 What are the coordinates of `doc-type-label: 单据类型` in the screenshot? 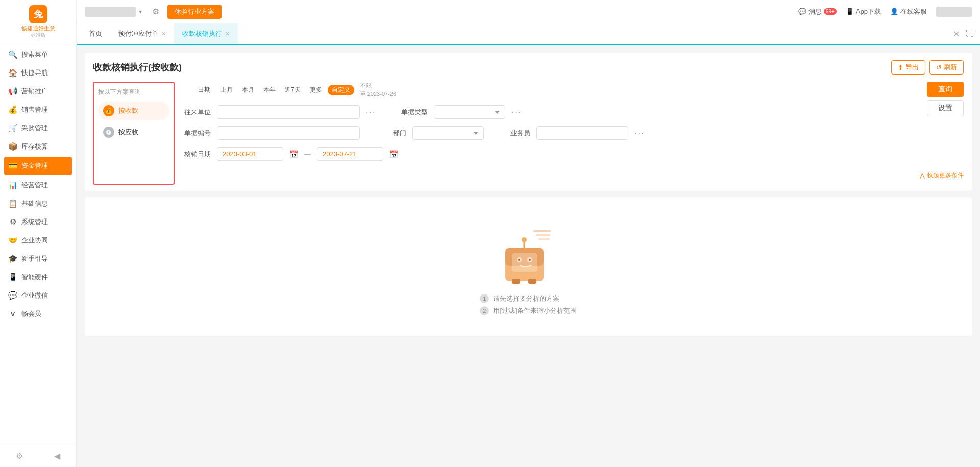 It's located at (413, 112).